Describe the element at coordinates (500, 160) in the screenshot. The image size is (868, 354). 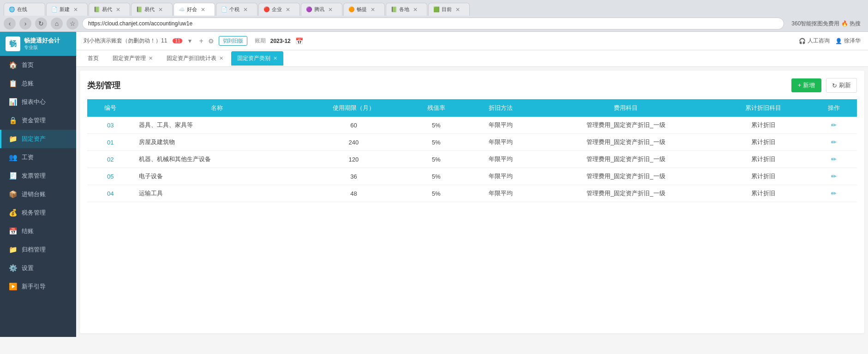
I see `cell-method-2: 年限平均` at that location.